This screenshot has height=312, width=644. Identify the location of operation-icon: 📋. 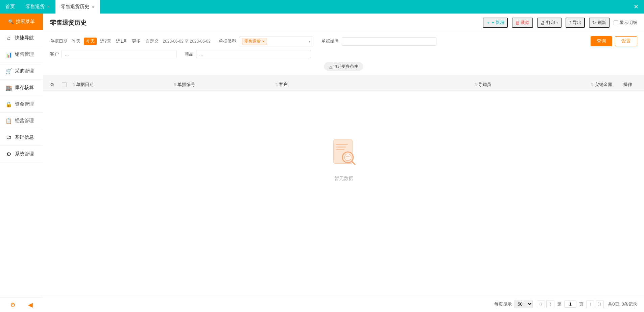
(9, 121).